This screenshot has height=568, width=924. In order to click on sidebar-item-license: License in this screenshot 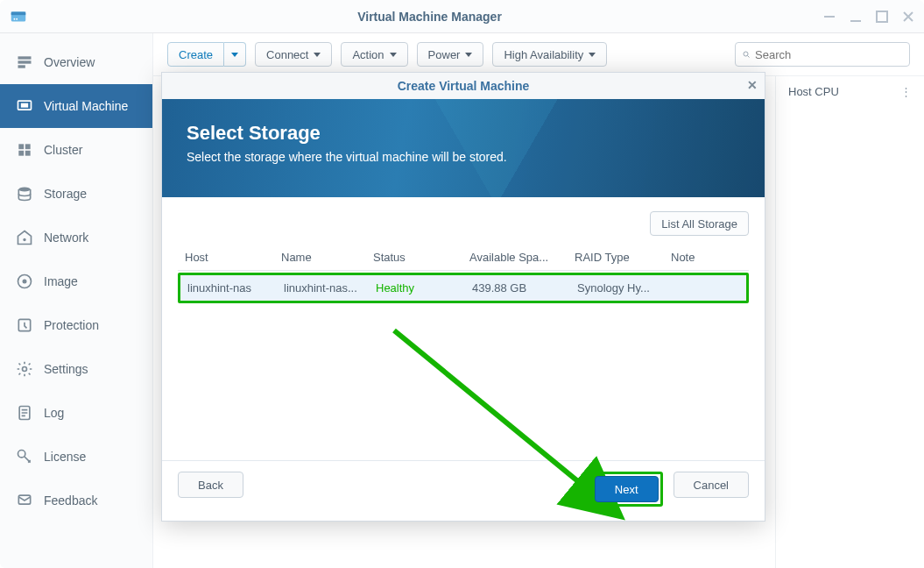, I will do `click(76, 457)`.